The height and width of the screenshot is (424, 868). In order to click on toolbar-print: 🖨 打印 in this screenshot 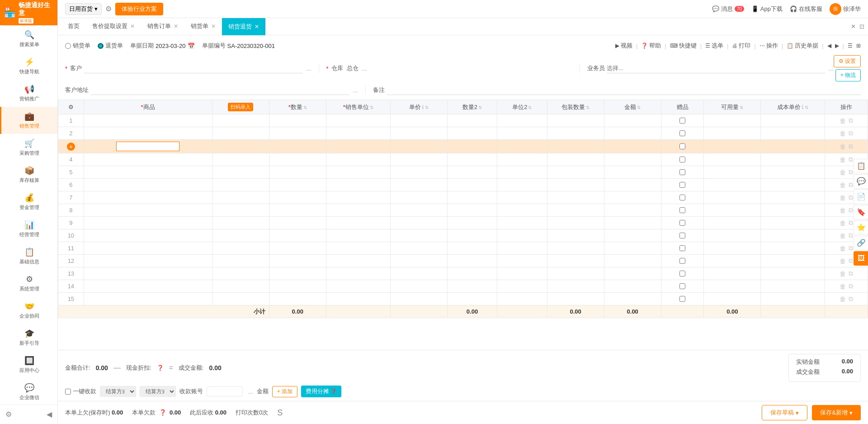, I will do `click(741, 46)`.